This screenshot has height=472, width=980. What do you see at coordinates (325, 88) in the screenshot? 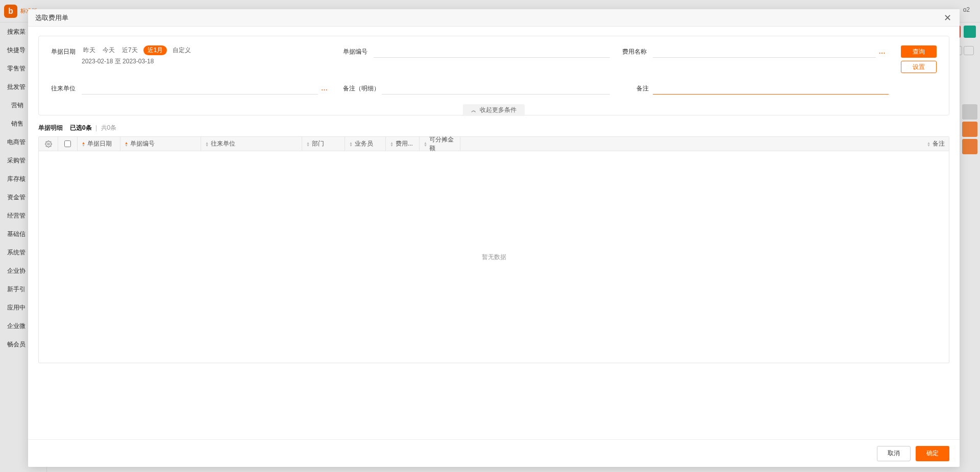
I see `party-picker-icon: ...` at bounding box center [325, 88].